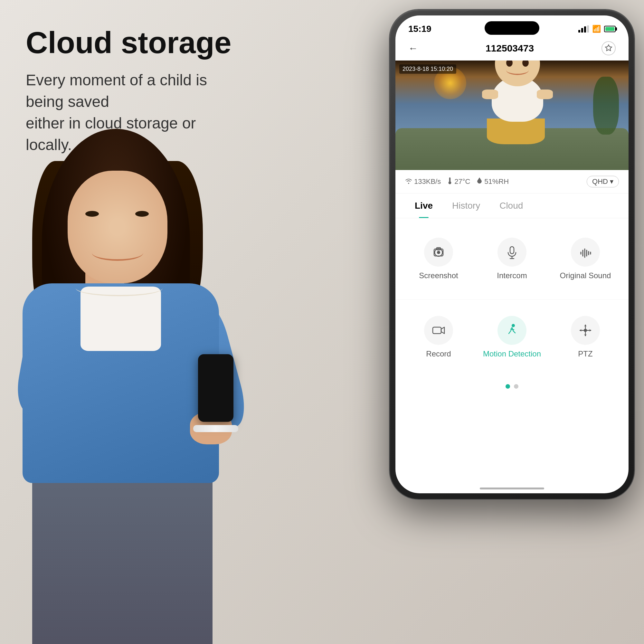 This screenshot has width=644, height=644. What do you see at coordinates (122, 113) in the screenshot?
I see `subtext: Every moment of a child is being saved e…` at bounding box center [122, 113].